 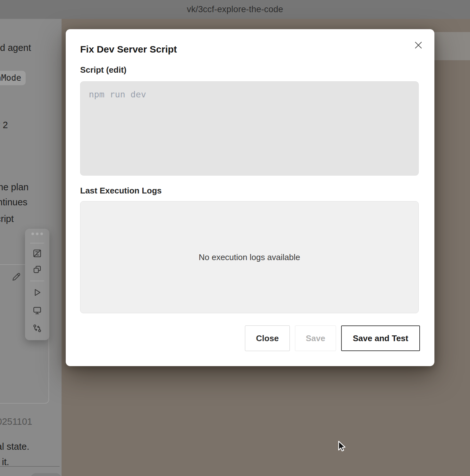 I want to click on chat-text-fragment: al state., so click(x=15, y=447).